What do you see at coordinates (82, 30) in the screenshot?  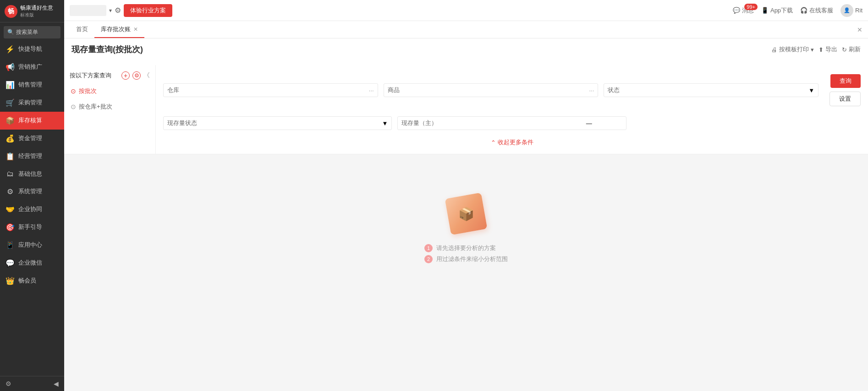 I see `tab-home: 首页` at bounding box center [82, 30].